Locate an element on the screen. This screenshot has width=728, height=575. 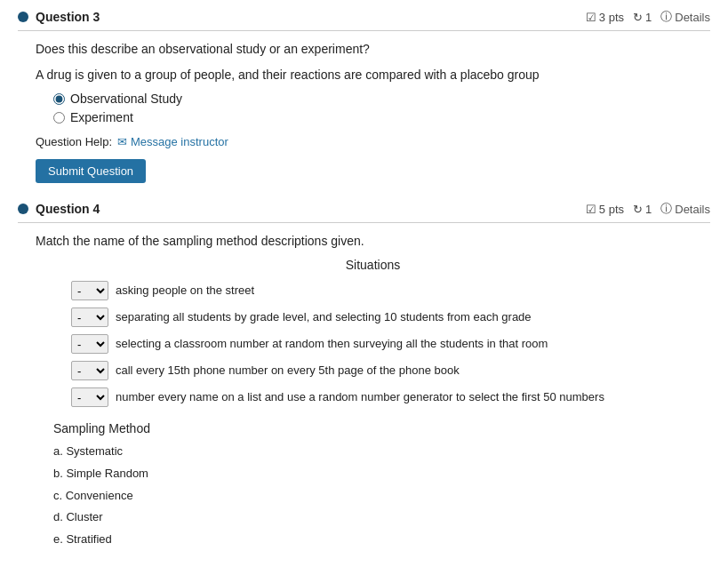
question-3-help: Question Help: ✉ Message instructor is located at coordinates (373, 142).